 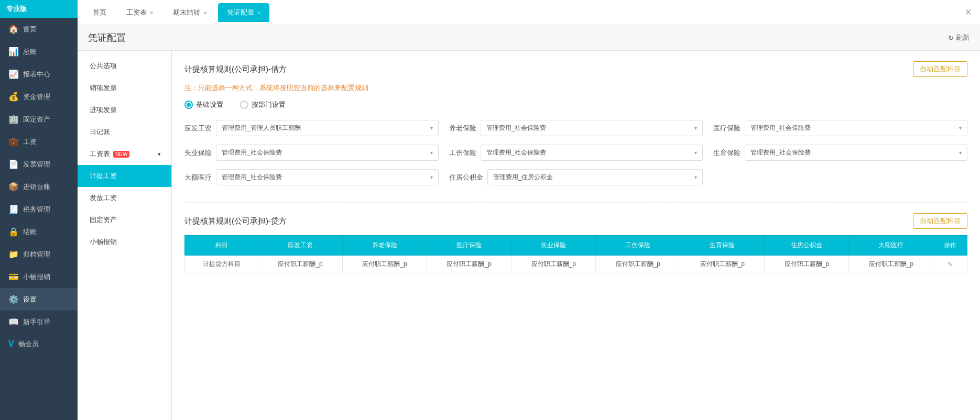 I want to click on debit-warning-note: 注：只能选择一种方式，系统将按照您当前的选择来配置规则, so click(x=576, y=88).